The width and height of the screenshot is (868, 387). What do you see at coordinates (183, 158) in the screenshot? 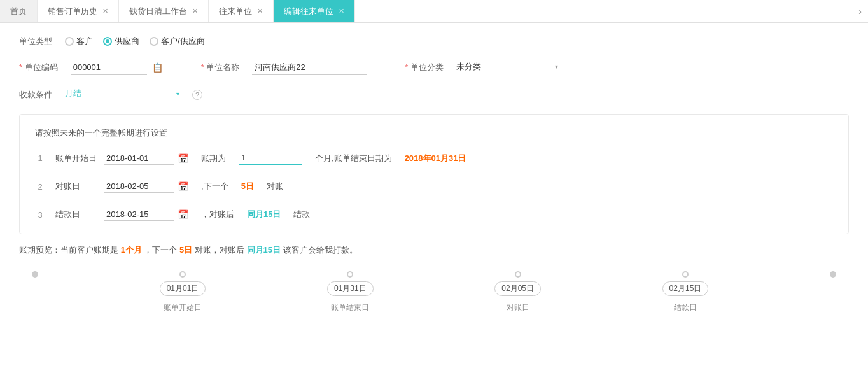
I see `calendar-icon-1: 📅` at bounding box center [183, 158].